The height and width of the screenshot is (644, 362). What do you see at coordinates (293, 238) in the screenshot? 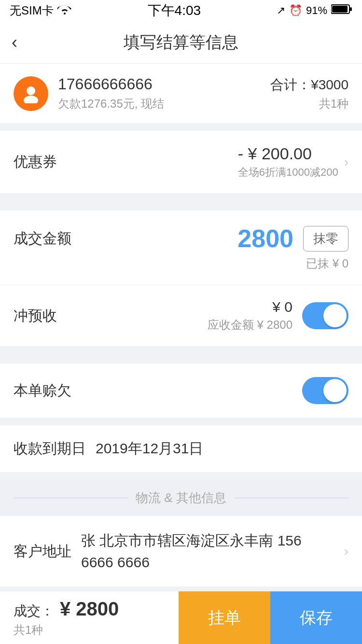
I see `amount-right: 2800 抹零` at bounding box center [293, 238].